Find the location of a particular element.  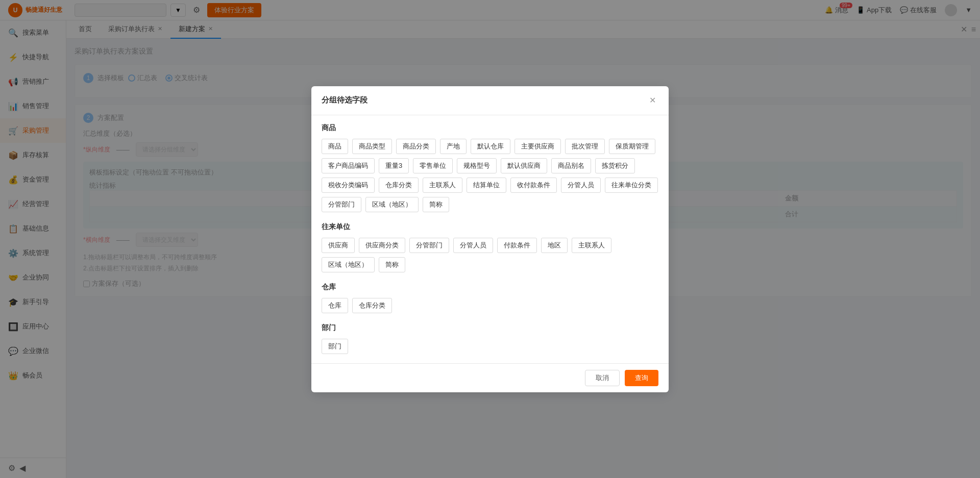

field-retail-unit: 零售单位 is located at coordinates (433, 166).